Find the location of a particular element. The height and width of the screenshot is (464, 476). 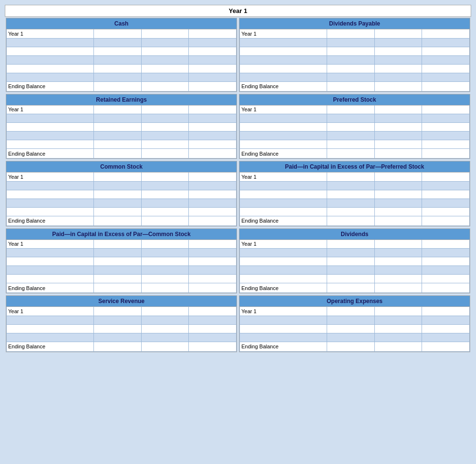

operating-expenses-table: Year 1 is located at coordinates (355, 330).